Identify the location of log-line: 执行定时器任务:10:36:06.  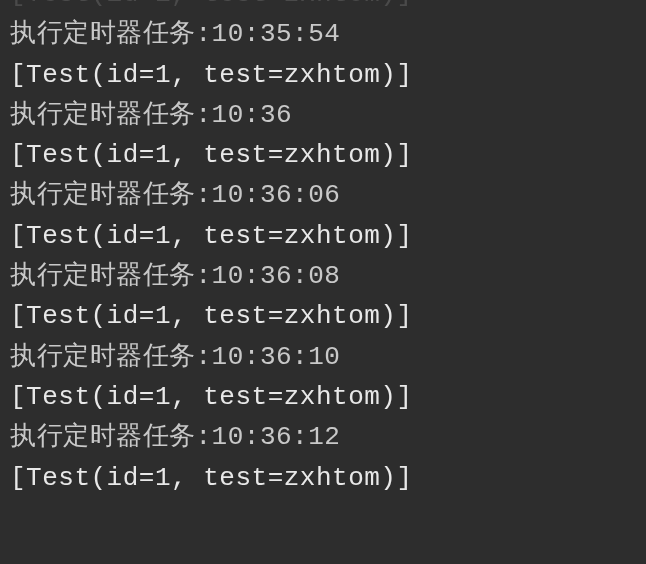
(323, 195).